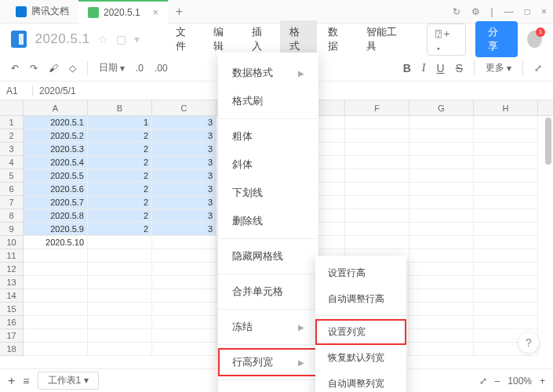 The height and width of the screenshot is (392, 553). I want to click on cell: 2020.5.7, so click(56, 202).